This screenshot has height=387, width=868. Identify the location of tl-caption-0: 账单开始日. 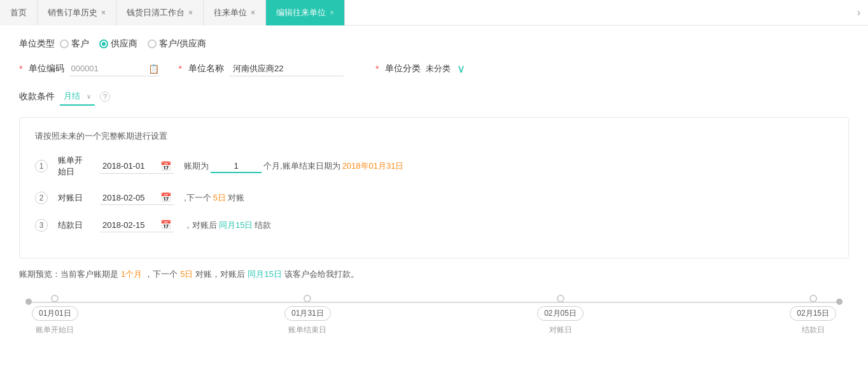
(55, 330).